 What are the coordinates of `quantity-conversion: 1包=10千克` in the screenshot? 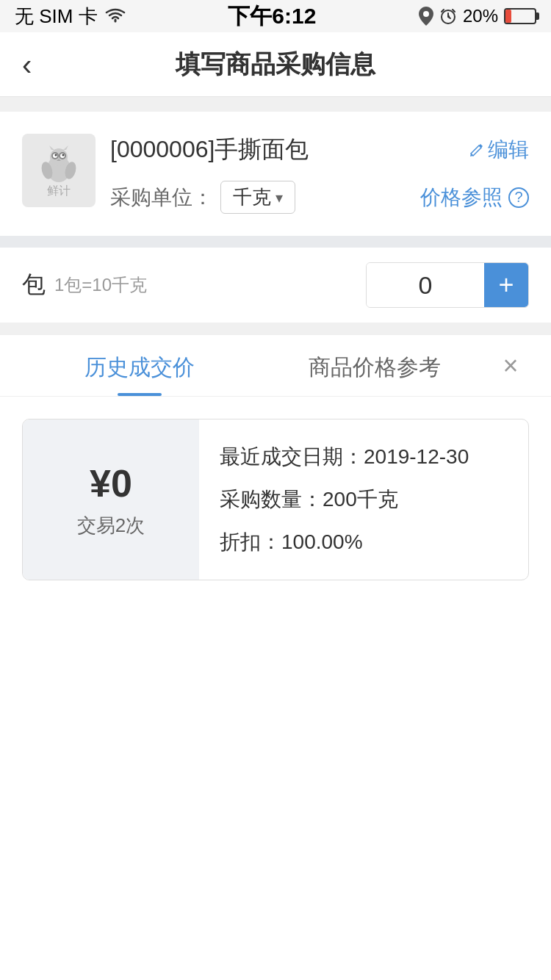 It's located at (101, 285).